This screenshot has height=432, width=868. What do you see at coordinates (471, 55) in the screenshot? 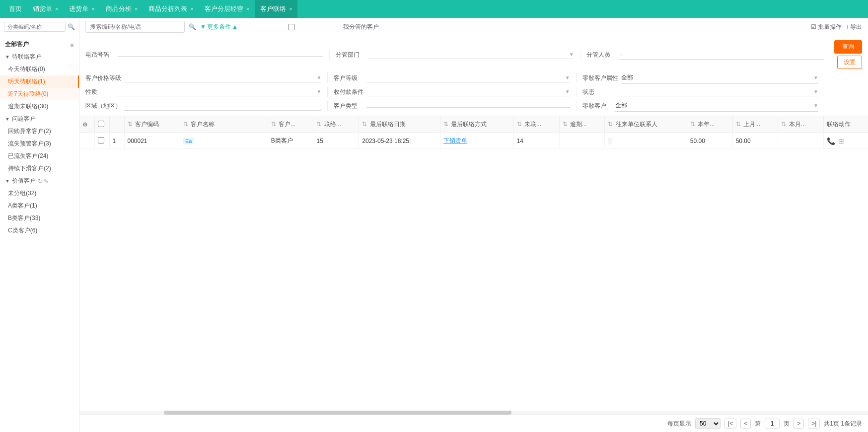
I see `filter-dept-select: ▼` at bounding box center [471, 55].